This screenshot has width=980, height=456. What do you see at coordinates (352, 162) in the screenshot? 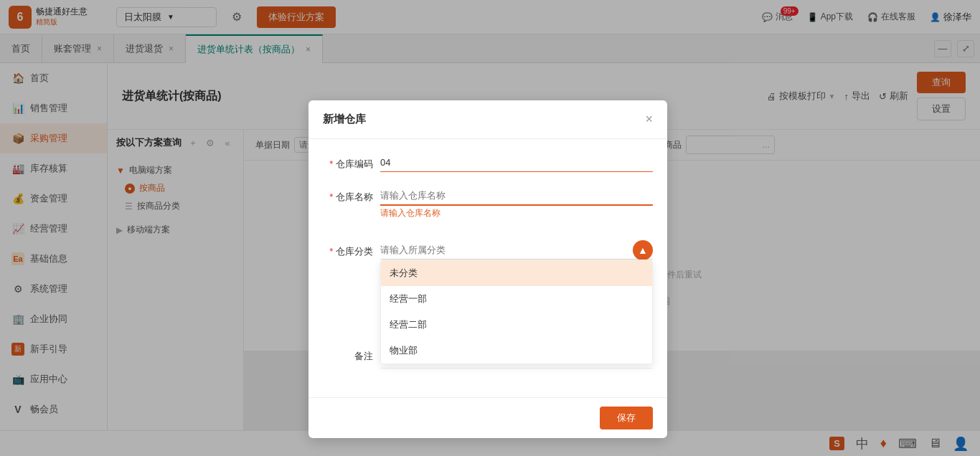
I see `code-label: 仓库编码` at bounding box center [352, 162].